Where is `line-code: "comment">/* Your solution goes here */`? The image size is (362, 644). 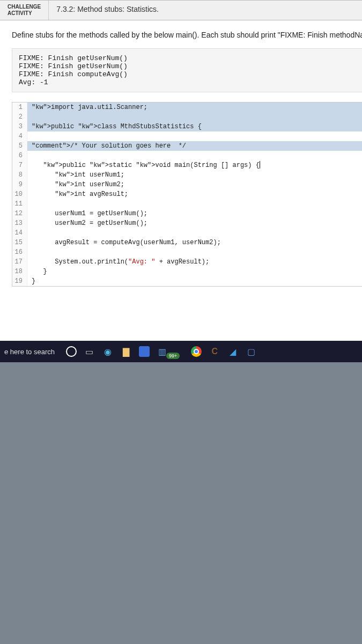
line-code: "comment">/* Your solution goes here */ is located at coordinates (107, 146).